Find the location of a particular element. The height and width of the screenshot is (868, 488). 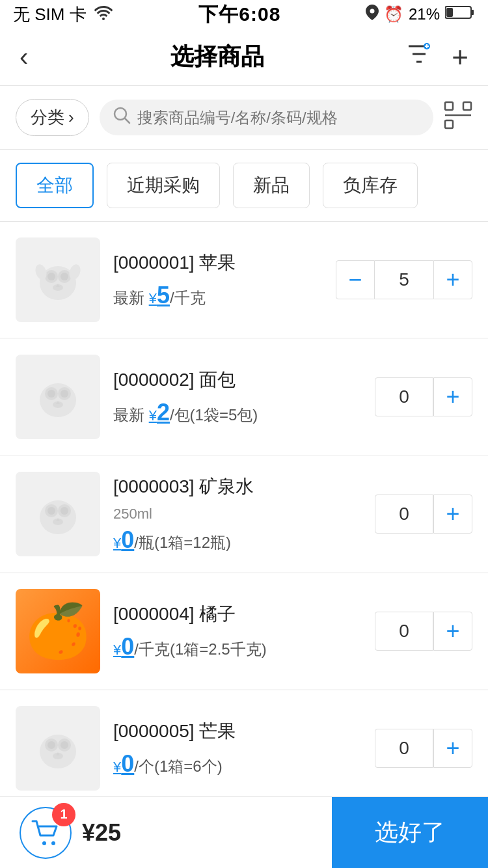

quantity-control: − + is located at coordinates (404, 280).